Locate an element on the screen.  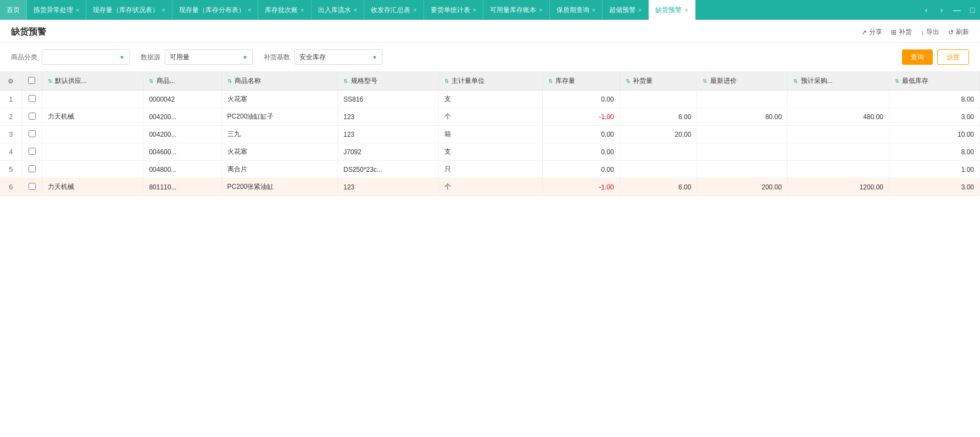
row-stock-2: -1.00 is located at coordinates (581, 117).